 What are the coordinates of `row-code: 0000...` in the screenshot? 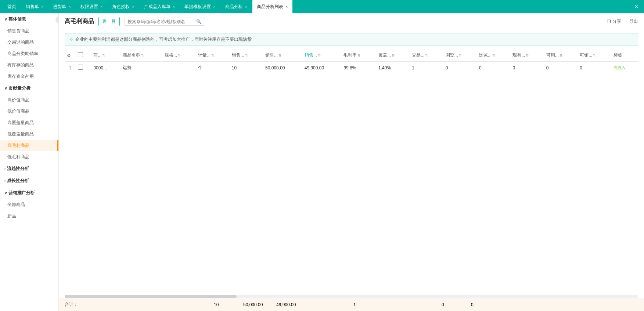 It's located at (106, 68).